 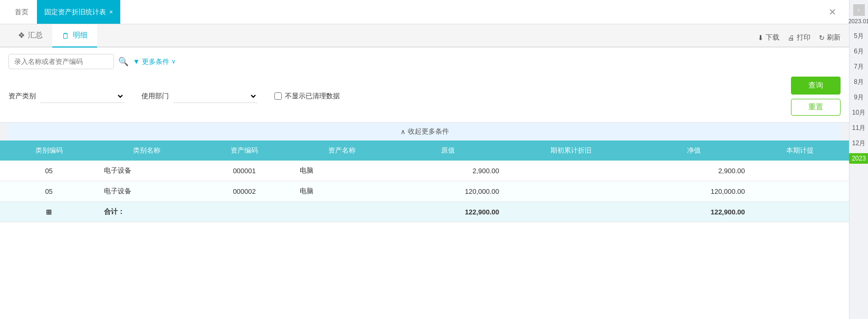 What do you see at coordinates (31, 36) in the screenshot?
I see `tab-summary: ❖ 汇总` at bounding box center [31, 36].